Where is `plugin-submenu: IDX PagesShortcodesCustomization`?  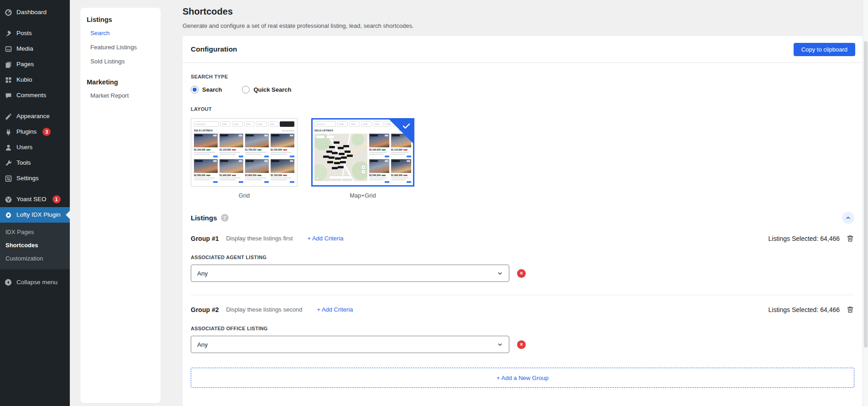
plugin-submenu: IDX PagesShortcodesCustomization is located at coordinates (35, 246).